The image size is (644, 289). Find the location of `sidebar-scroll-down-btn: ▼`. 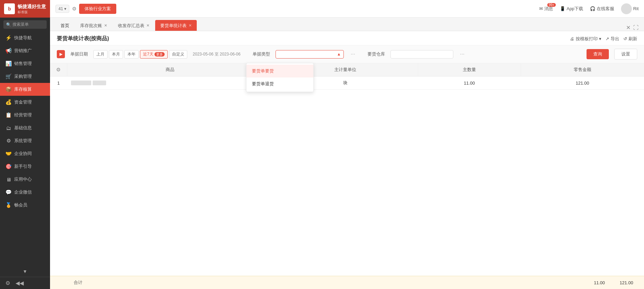

sidebar-scroll-down-btn: ▼ is located at coordinates (25, 271).